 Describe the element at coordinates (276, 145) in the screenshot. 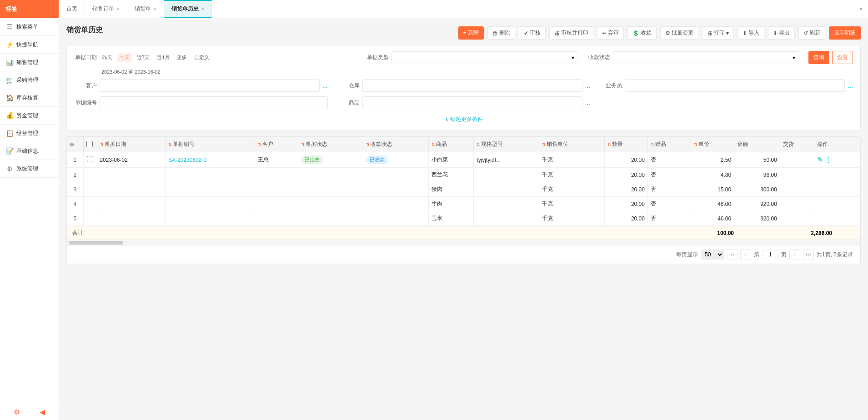

I see `th-customer: ⇅客户` at that location.